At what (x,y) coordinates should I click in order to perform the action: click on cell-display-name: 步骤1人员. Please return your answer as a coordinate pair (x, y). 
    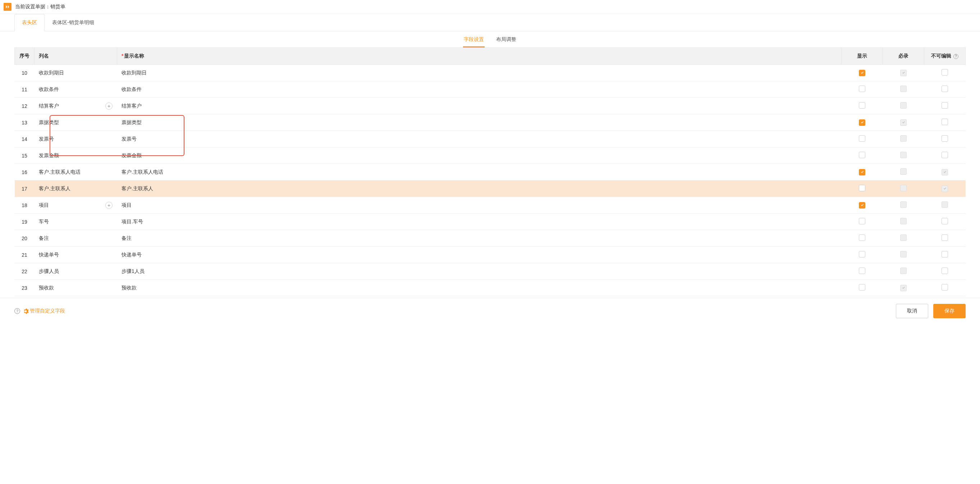
    Looking at the image, I should click on (479, 272).